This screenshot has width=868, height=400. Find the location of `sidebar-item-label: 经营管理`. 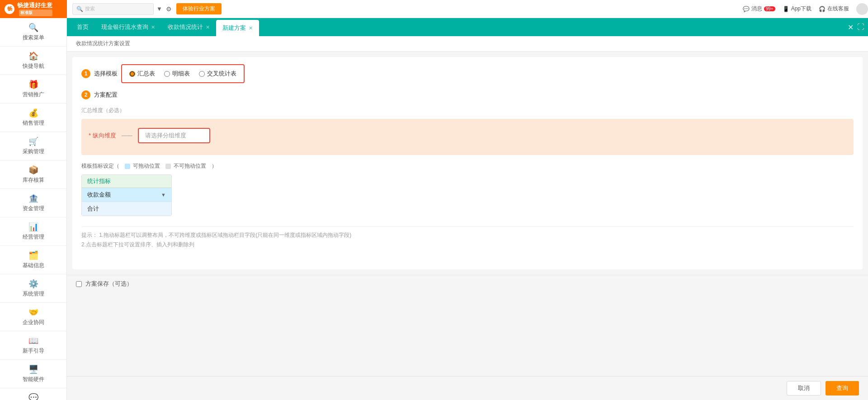

sidebar-item-label: 经营管理 is located at coordinates (33, 237).